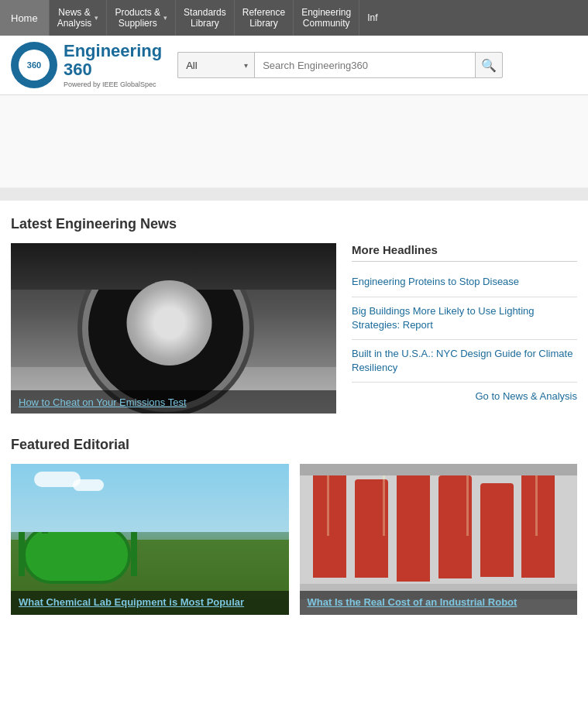 The width and height of the screenshot is (588, 707). Describe the element at coordinates (170, 323) in the screenshot. I see `tire-hubcap` at that location.